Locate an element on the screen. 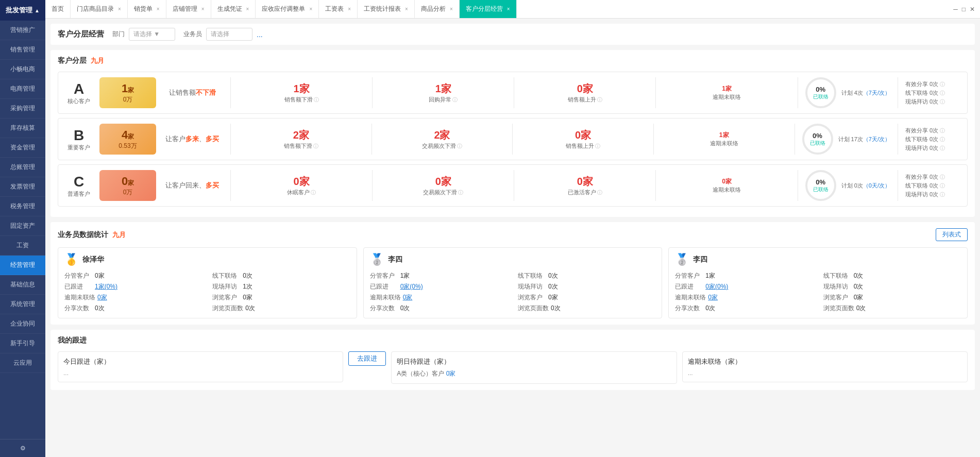  tier-divider-3-A is located at coordinates (514, 93).